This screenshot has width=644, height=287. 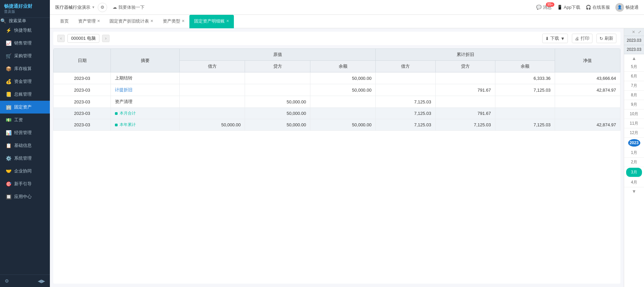 What do you see at coordinates (152, 21) in the screenshot?
I see `tab-depreciation-stat-close: ✕` at bounding box center [152, 21].